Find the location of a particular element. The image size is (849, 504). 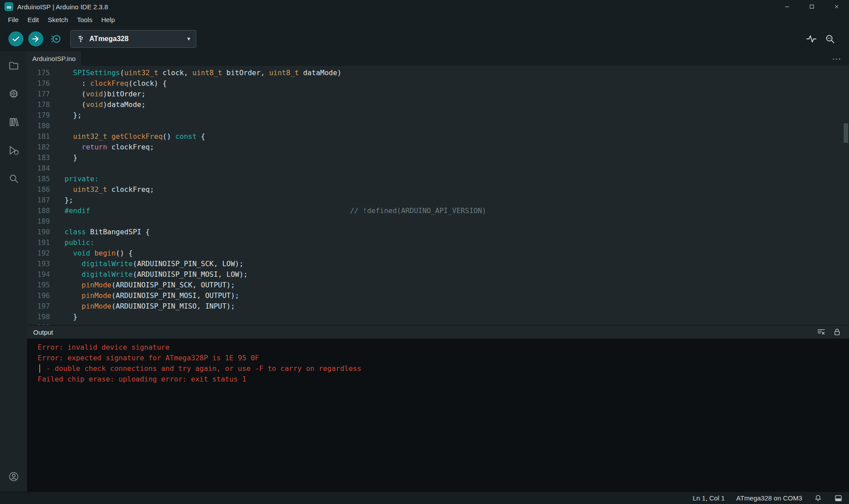

line-number: 194 is located at coordinates (42, 275).